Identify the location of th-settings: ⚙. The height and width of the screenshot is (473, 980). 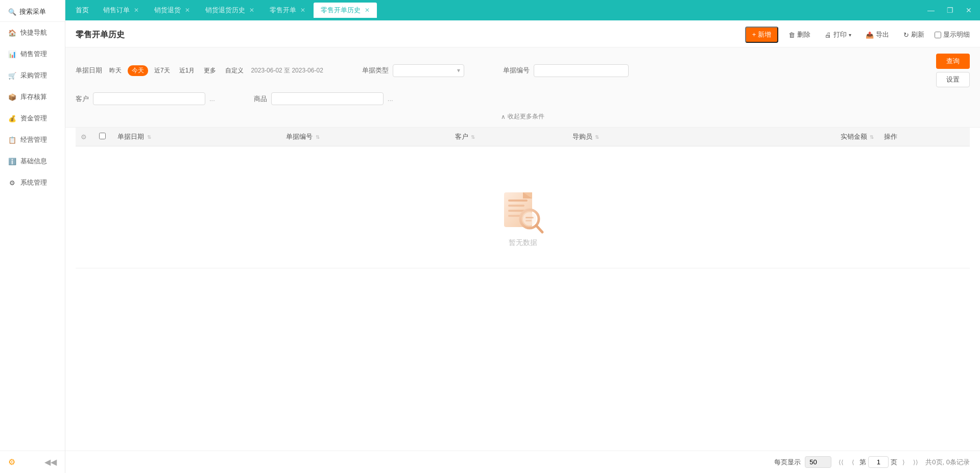
(85, 137).